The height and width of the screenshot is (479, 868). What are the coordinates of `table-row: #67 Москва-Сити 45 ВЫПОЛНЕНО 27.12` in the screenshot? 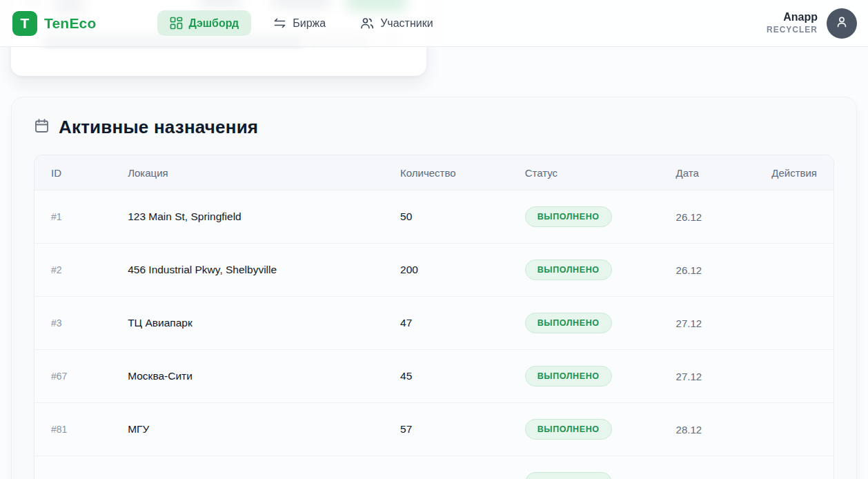 It's located at (434, 377).